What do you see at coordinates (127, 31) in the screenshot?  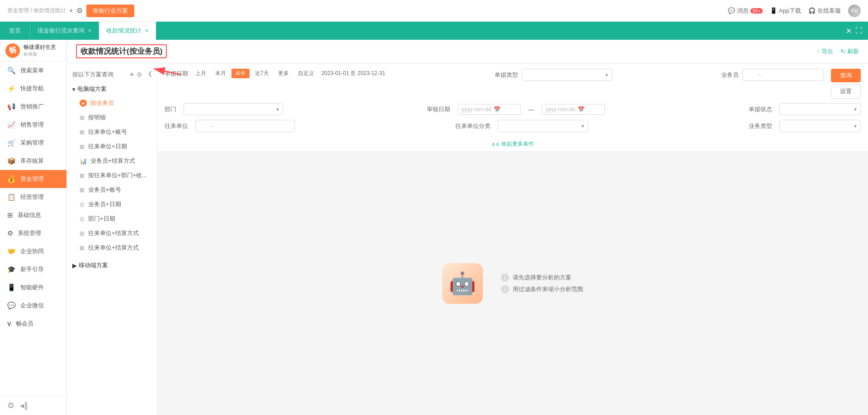 I see `tab-collection-stats: 收款情况统计 ×` at bounding box center [127, 31].